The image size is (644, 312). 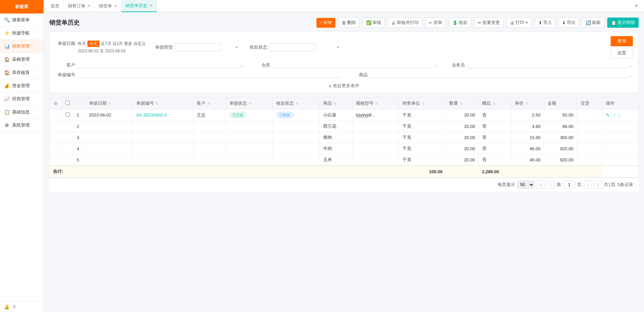 What do you see at coordinates (376, 103) in the screenshot?
I see `sort-spec-icon: ⇅` at bounding box center [376, 103].